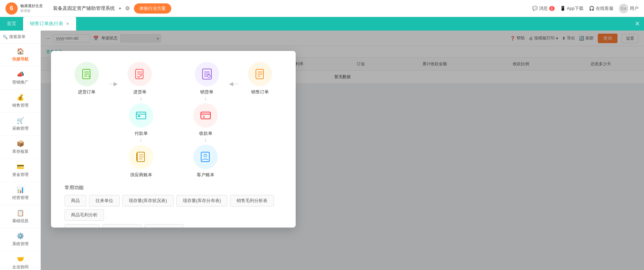 The image size is (644, 270). What do you see at coordinates (26, 8) in the screenshot?
I see `logo-area: 6 畅康通好生意 标准版` at bounding box center [26, 8].